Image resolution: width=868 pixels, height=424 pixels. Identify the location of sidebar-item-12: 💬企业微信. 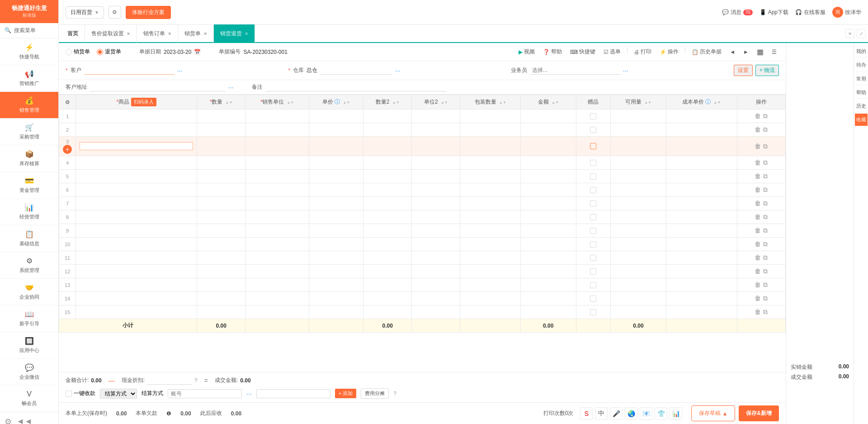
(29, 372).